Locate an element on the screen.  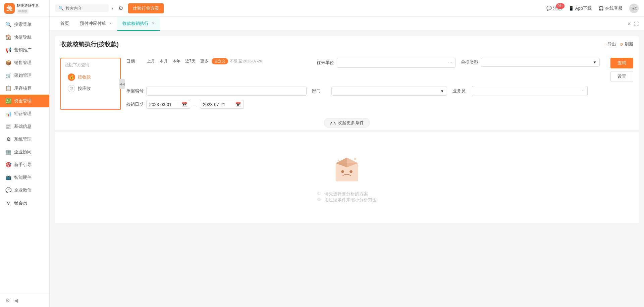
salesman-input: ··· is located at coordinates (530, 91).